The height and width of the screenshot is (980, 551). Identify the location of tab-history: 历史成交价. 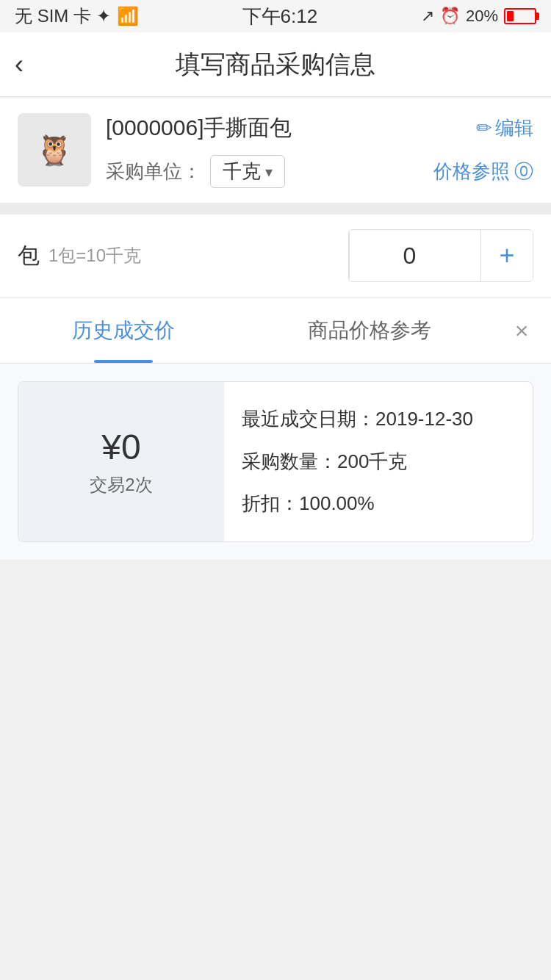
(123, 331).